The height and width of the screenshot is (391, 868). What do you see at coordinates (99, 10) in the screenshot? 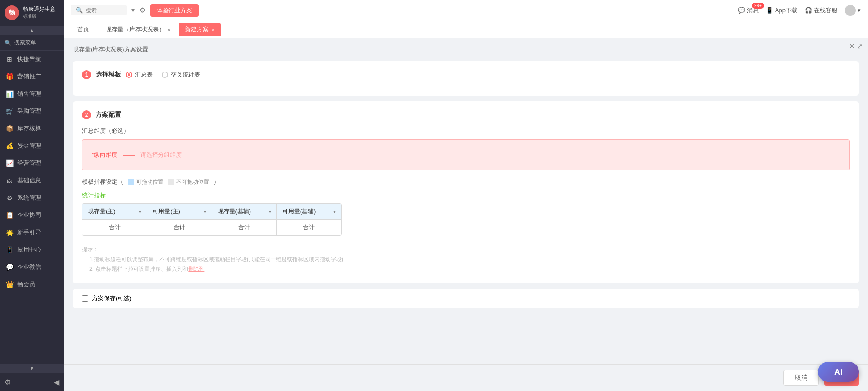
I see `topbar-search-box: 🔍` at bounding box center [99, 10].